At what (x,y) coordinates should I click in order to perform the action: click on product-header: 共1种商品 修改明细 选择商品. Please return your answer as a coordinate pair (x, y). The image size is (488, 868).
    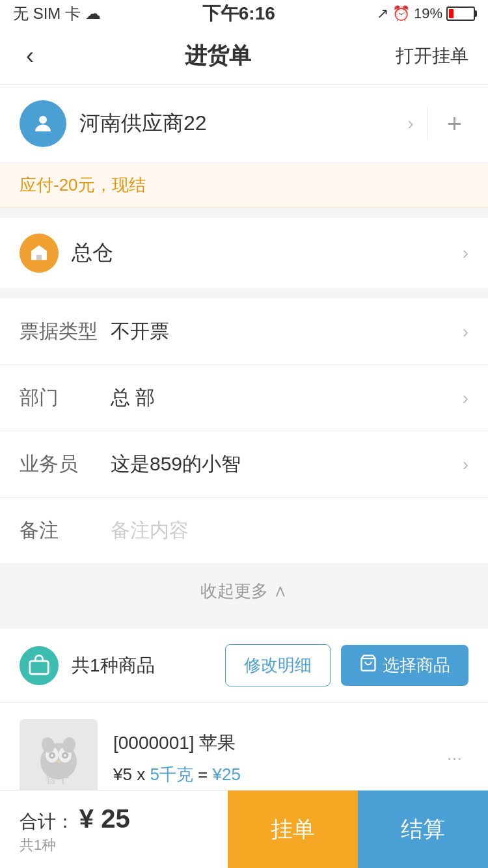
    Looking at the image, I should click on (244, 666).